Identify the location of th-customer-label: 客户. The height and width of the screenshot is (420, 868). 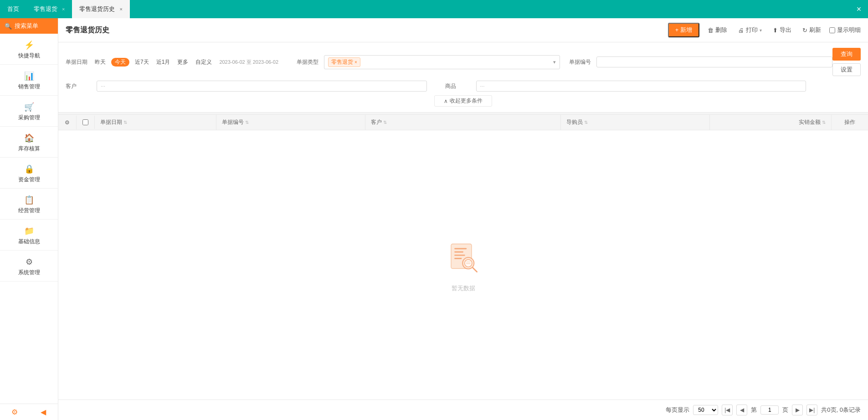
(376, 122).